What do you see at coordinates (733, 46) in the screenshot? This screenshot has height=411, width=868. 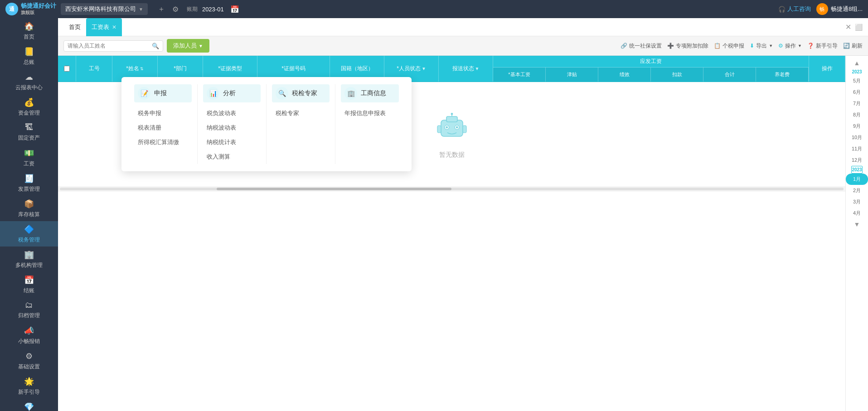 I see `tax-filing-label: 个税申报` at bounding box center [733, 46].